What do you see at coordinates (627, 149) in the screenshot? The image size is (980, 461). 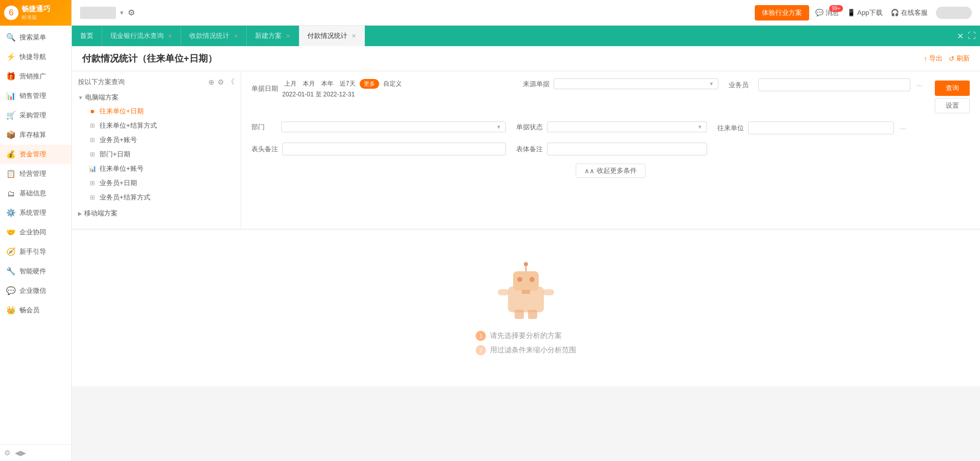 I see `body-note-input` at bounding box center [627, 149].